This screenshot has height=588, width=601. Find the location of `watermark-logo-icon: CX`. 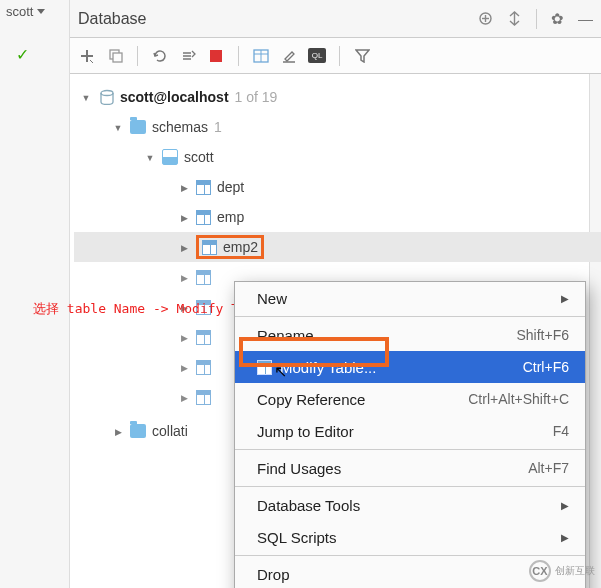

watermark-logo-icon: CX is located at coordinates (540, 571).